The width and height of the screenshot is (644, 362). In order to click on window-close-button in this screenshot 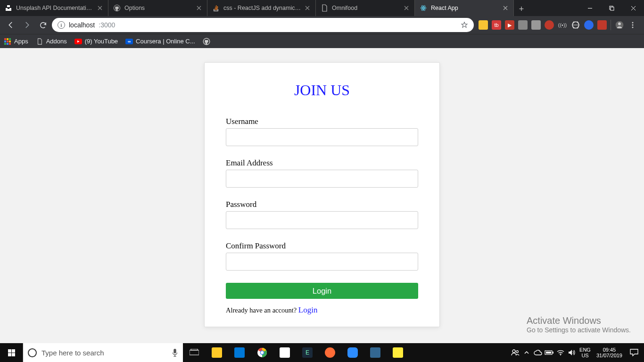, I will do `click(633, 8)`.